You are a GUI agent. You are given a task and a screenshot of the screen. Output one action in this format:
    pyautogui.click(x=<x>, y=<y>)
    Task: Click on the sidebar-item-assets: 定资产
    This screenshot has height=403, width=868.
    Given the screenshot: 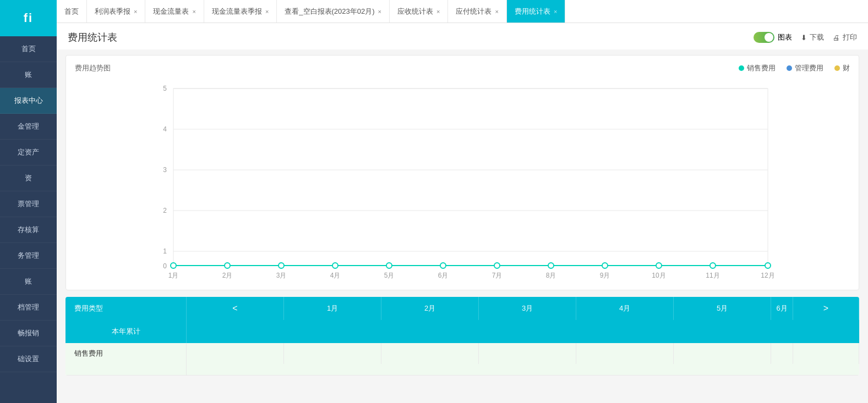 What is the action you would take?
    pyautogui.click(x=29, y=153)
    